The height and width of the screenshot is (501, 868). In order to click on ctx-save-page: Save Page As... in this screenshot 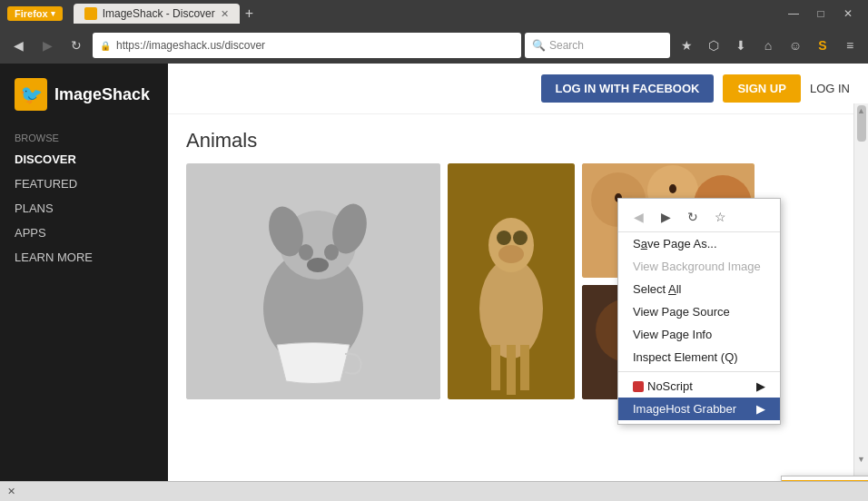, I will do `click(699, 243)`.